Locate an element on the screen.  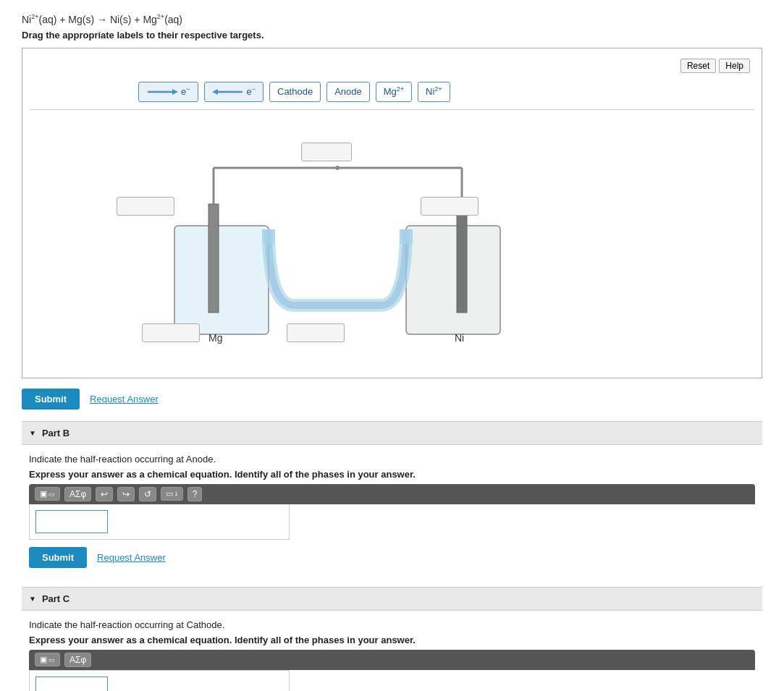
request-answer-partB: Request Answer is located at coordinates (132, 557).